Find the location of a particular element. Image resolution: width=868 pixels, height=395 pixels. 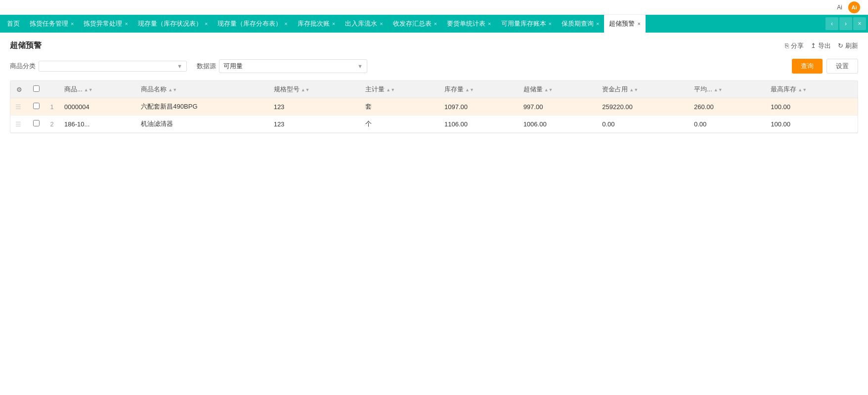

nav-item-inventory-dist: 现存量（库存分布表）× is located at coordinates (252, 24).